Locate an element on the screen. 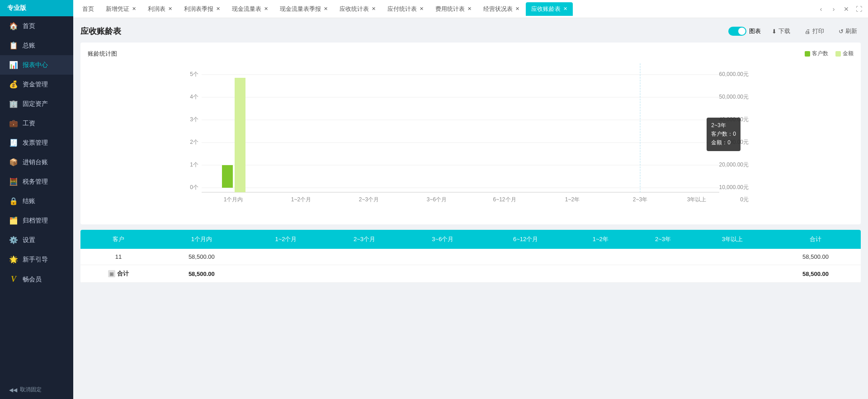 This screenshot has height=399, width=868. tab-cashflow-quarter-label: 现金流量表季报 is located at coordinates (300, 9).